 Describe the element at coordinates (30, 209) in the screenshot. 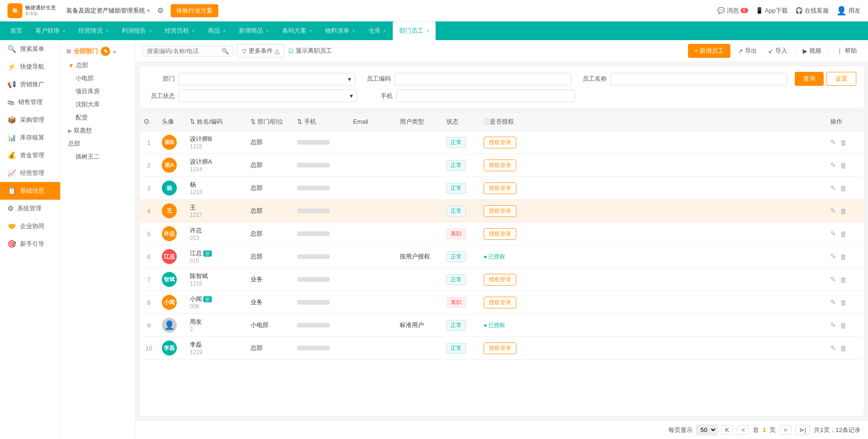

I see `sidebar-item-system: ⚙ 系统管理` at that location.